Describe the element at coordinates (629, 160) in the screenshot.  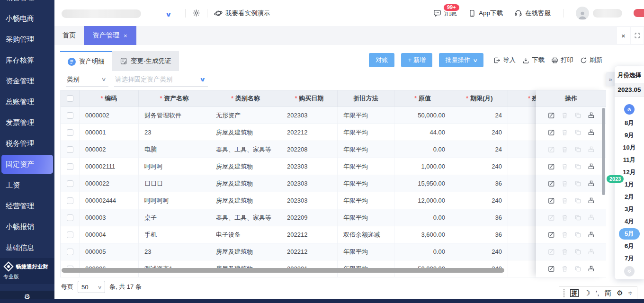
I see `month-item-11月: 11月` at that location.